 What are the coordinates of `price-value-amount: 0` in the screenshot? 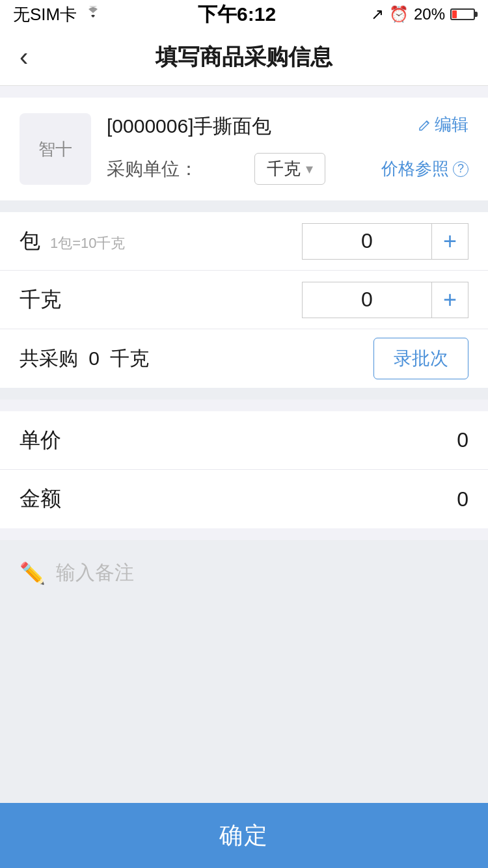 It's located at (463, 500).